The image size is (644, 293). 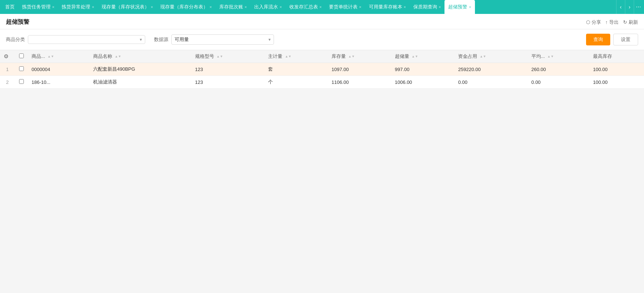 I want to click on row-capital: 259220.00, so click(x=491, y=70).